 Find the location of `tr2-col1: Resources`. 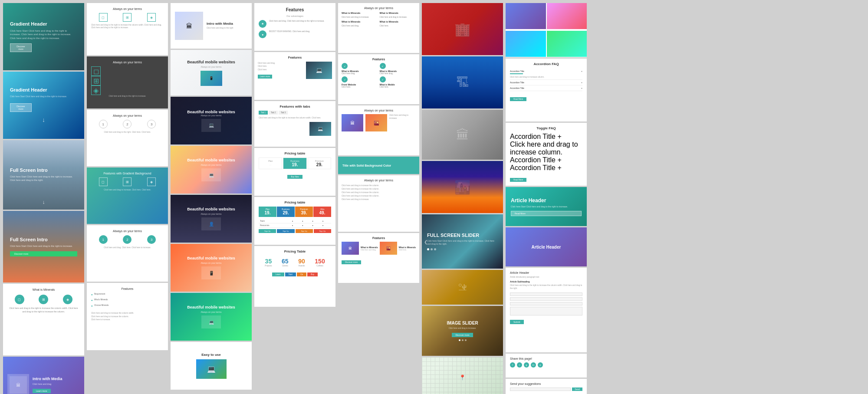

tr2-col1: Resources is located at coordinates (275, 226).